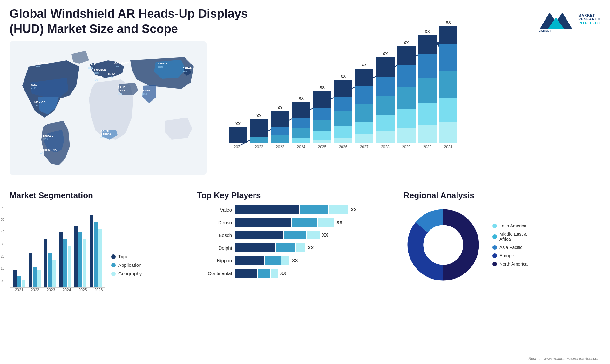 Image resolution: width=610 pixels, height=364 pixels. Describe the element at coordinates (259, 131) in the screenshot. I see `bar-2022: XX 2022` at that location.